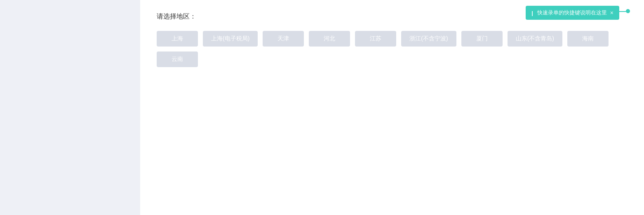  Describe the element at coordinates (628, 11) in the screenshot. I see `dot-indicator` at that location.